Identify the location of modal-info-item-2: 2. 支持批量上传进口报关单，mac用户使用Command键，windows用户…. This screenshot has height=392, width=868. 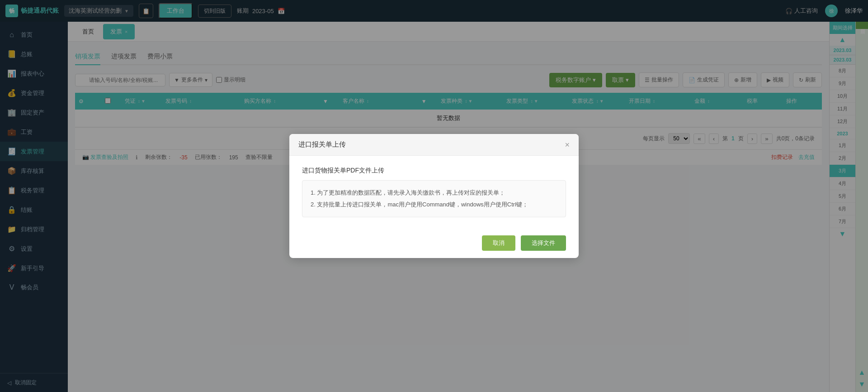
(434, 205).